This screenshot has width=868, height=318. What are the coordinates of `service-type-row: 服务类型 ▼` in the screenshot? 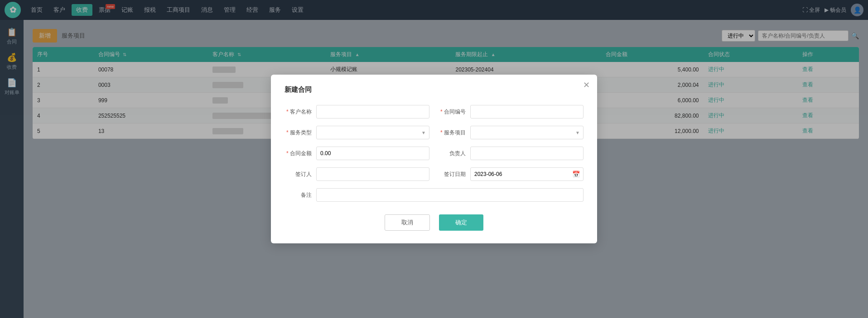 It's located at (357, 133).